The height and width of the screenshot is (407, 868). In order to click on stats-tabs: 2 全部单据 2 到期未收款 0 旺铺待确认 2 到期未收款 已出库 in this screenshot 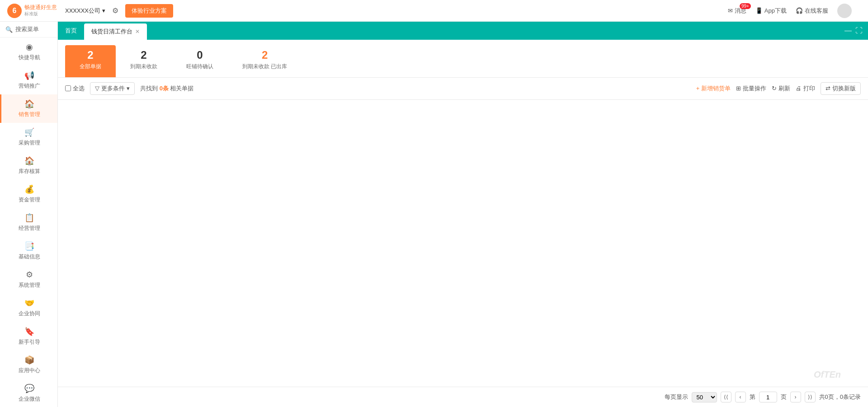, I will do `click(463, 59)`.